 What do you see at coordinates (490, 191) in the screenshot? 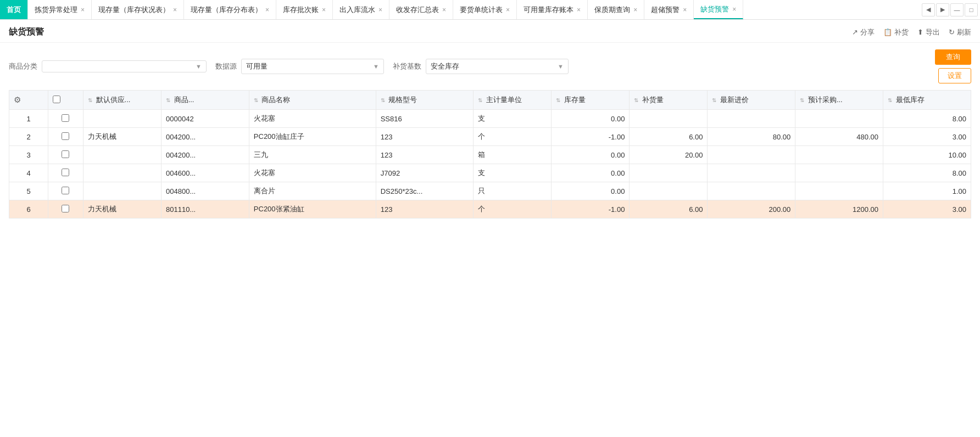
I see `table-row: 5 004800... 离合片 DS250*23c... 只 0.00 1.00` at bounding box center [490, 191].